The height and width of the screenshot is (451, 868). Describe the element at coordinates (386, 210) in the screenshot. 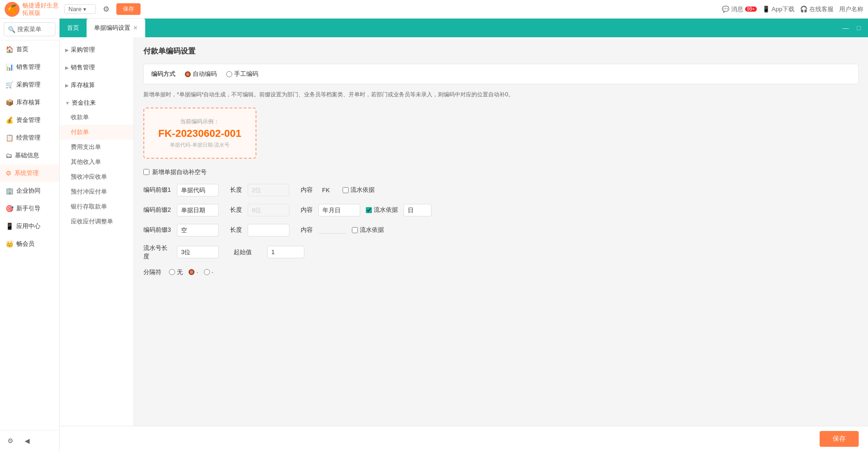

I see `stream-label-2: 流水依据` at that location.